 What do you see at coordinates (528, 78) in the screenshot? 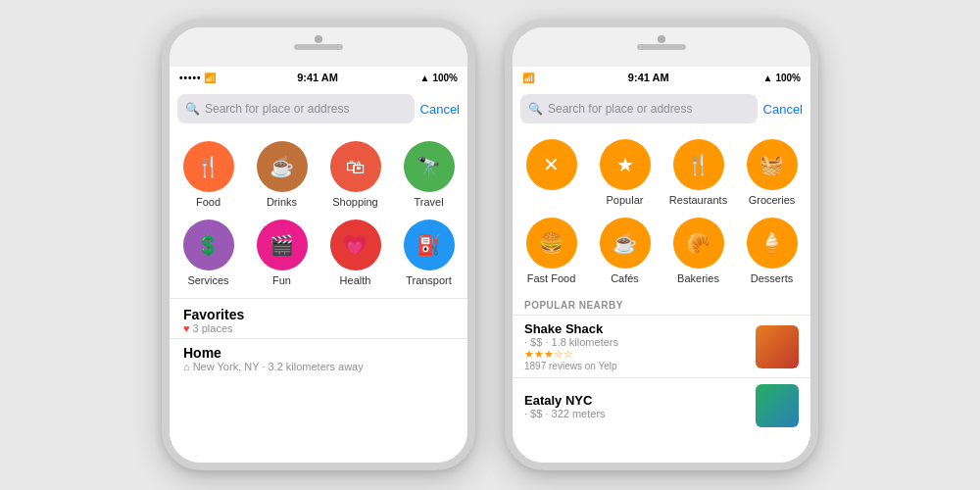
I see `wifi-icon-2: 📶` at bounding box center [528, 78].